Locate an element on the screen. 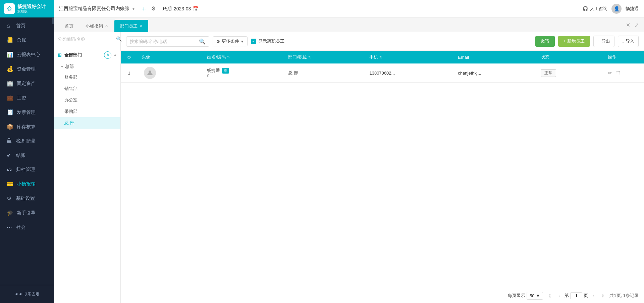  dept-xiaoshou-label: 销售部 is located at coordinates (71, 89).